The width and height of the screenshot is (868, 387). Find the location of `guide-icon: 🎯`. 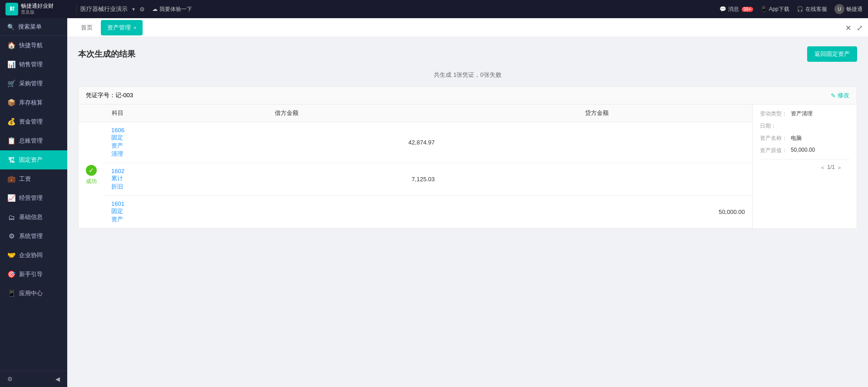

guide-icon: 🎯 is located at coordinates (11, 274).